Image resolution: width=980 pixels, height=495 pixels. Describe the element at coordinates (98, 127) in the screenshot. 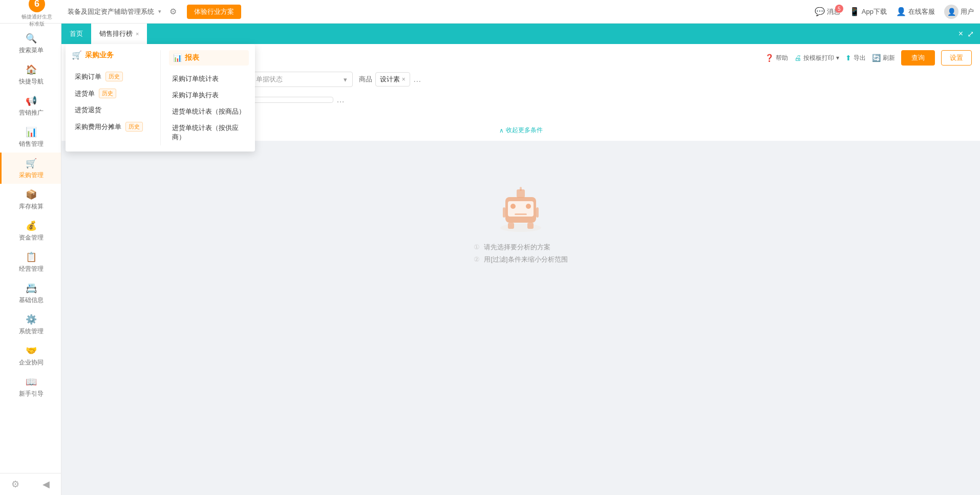

I see `purchase-fee-label: 采购费用分摊单` at that location.